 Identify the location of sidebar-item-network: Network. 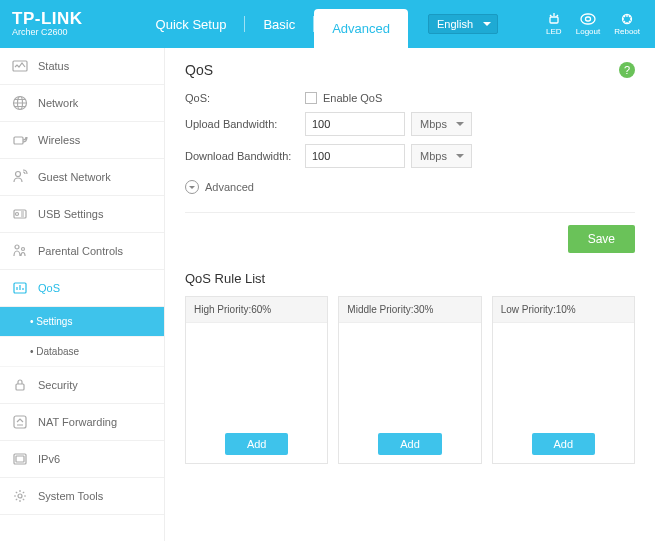
(82, 104).